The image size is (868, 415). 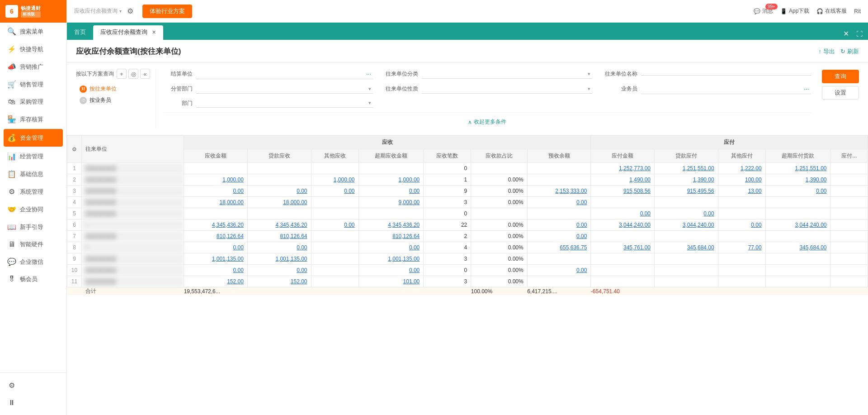 What do you see at coordinates (80, 33) in the screenshot?
I see `tab-home: 首页` at bounding box center [80, 33].